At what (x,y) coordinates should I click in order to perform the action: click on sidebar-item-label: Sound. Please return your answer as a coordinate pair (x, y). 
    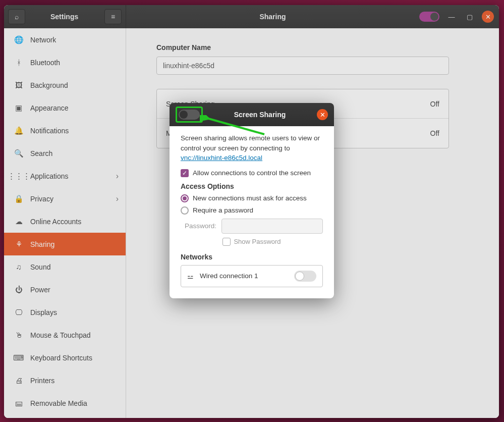
    Looking at the image, I should click on (40, 267).